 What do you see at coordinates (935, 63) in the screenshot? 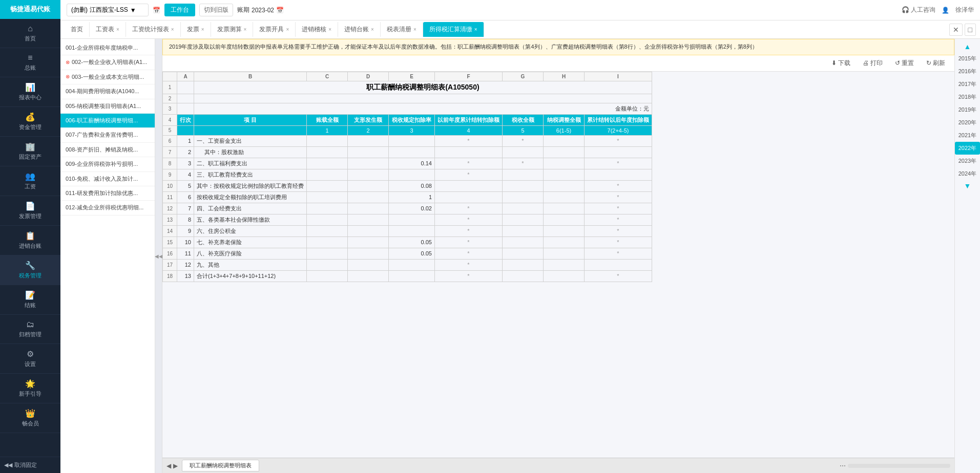
I see `refresh-button: ↻ 刷新` at bounding box center [935, 63].